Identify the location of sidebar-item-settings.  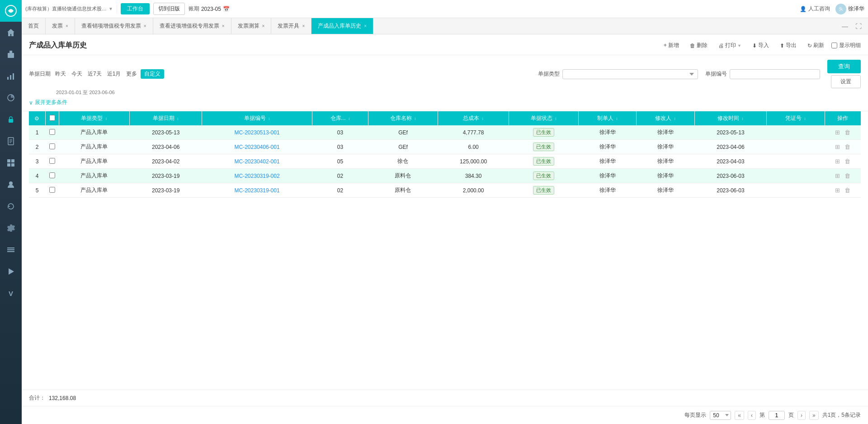
(11, 228).